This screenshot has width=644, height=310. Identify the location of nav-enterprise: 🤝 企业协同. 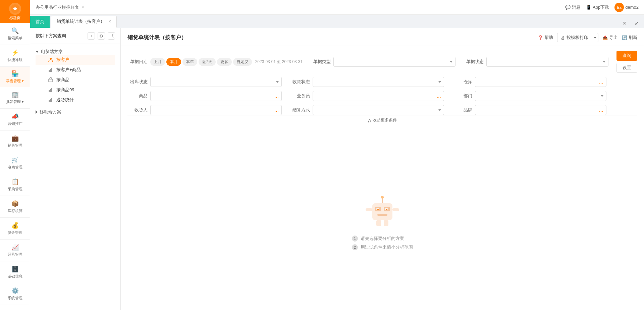
(15, 307).